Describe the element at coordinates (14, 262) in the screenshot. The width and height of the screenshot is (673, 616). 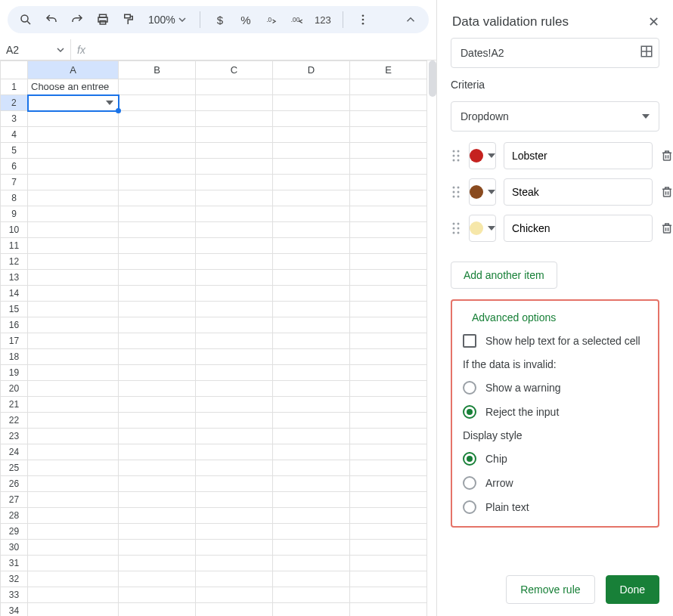
I see `row-header: 12` at that location.